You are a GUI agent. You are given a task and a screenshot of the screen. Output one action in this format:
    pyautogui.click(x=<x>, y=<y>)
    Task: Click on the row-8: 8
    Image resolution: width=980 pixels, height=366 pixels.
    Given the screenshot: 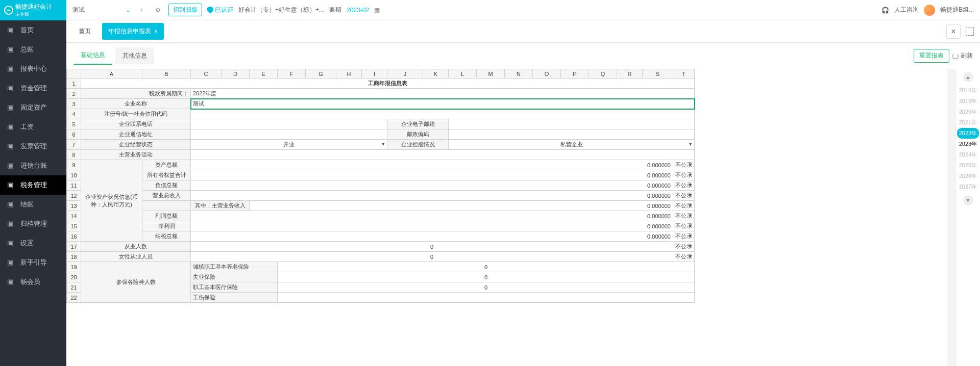 What is the action you would take?
    pyautogui.click(x=74, y=155)
    